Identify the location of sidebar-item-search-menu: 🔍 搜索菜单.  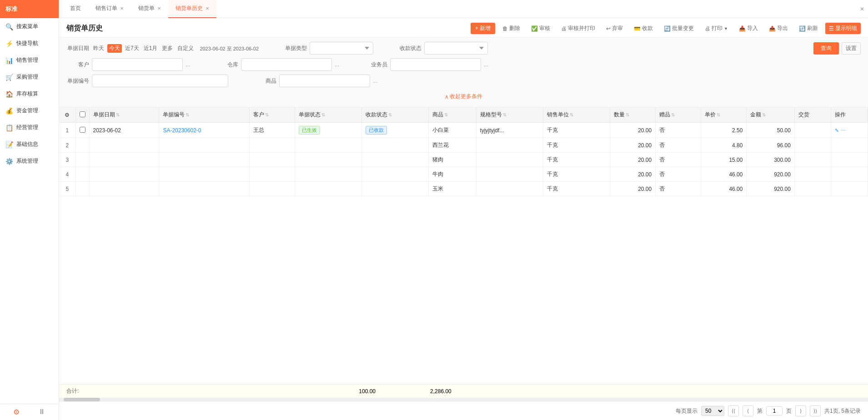
(29, 26).